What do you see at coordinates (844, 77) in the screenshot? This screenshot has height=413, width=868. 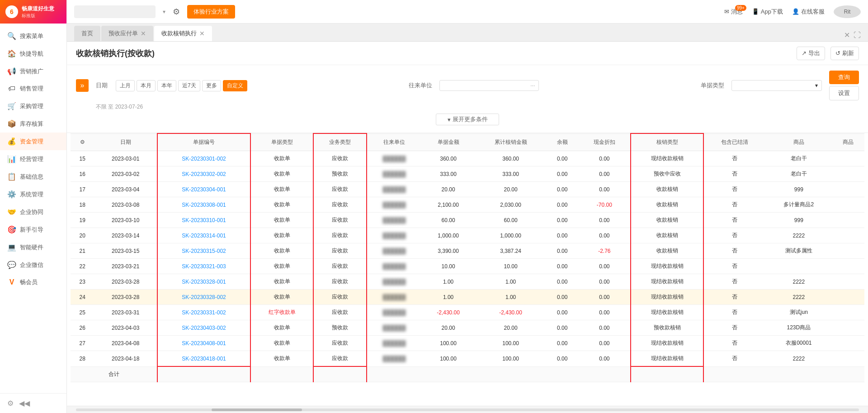 I see `query-button: 查询` at bounding box center [844, 77].